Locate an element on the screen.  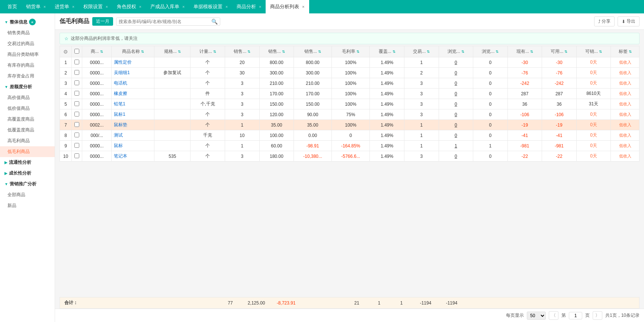
sidebar-item-high-coverage: 高覆盖度商品 is located at coordinates (28, 119).